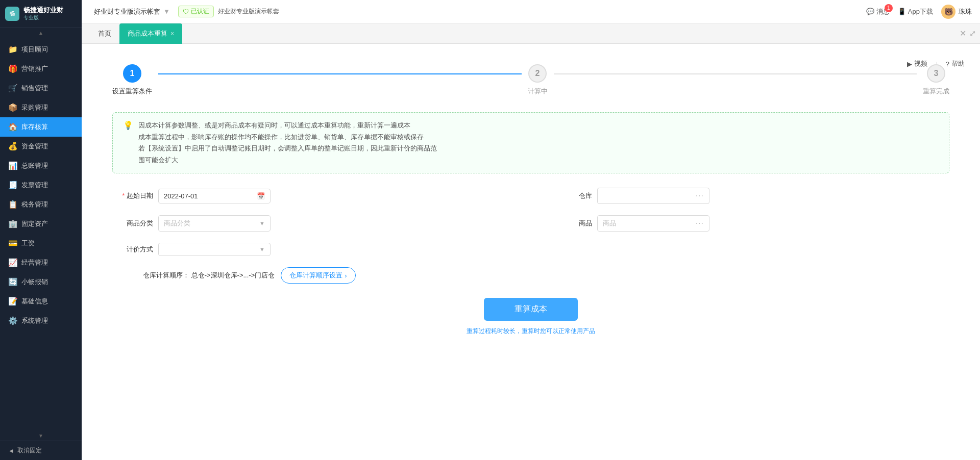  I want to click on sidebar-item-label-project: 项目顾问, so click(35, 49).